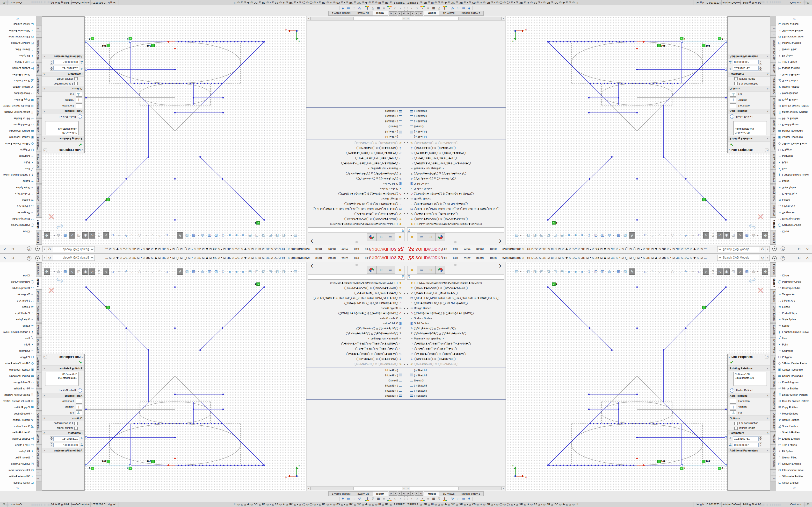  What do you see at coordinates (18, 100) in the screenshot?
I see `tool-button: ⊞Copy Entities` at bounding box center [18, 100].